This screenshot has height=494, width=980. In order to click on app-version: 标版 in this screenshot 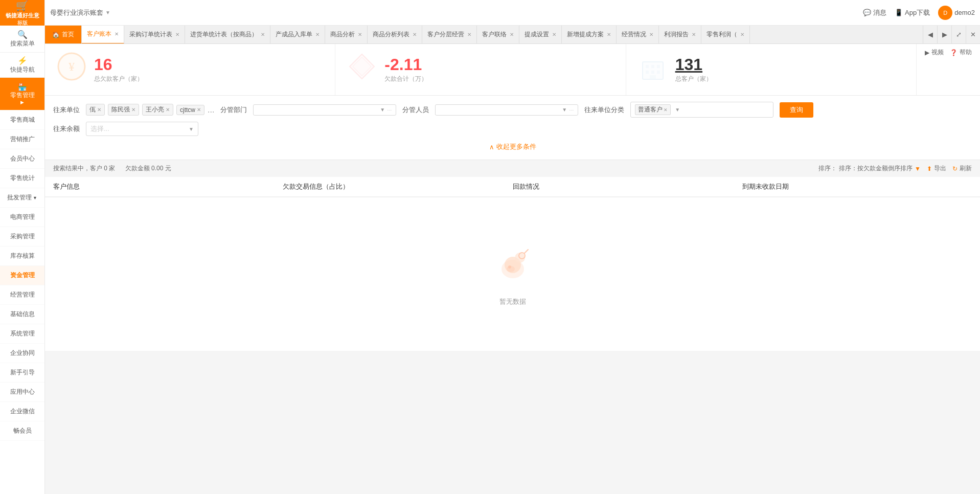, I will do `click(22, 23)`.